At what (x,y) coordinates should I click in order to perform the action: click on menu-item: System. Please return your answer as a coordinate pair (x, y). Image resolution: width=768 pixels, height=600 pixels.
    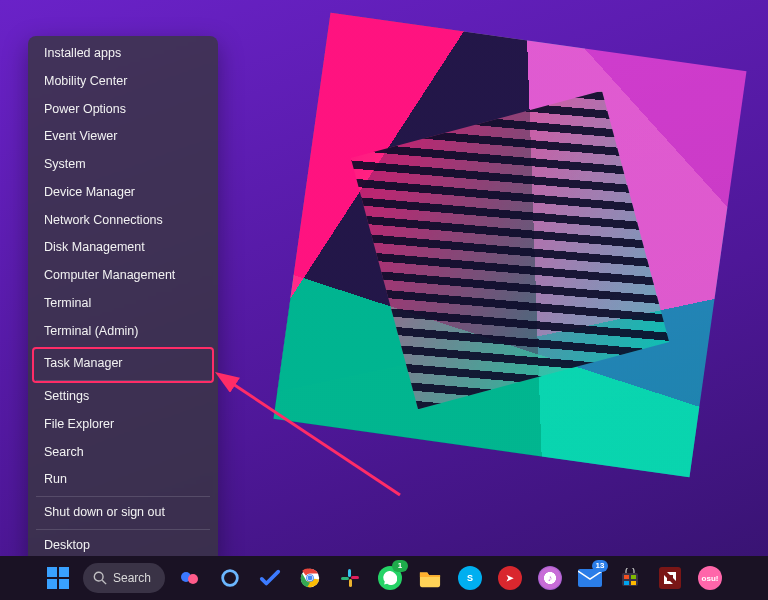
    Looking at the image, I should click on (123, 165).